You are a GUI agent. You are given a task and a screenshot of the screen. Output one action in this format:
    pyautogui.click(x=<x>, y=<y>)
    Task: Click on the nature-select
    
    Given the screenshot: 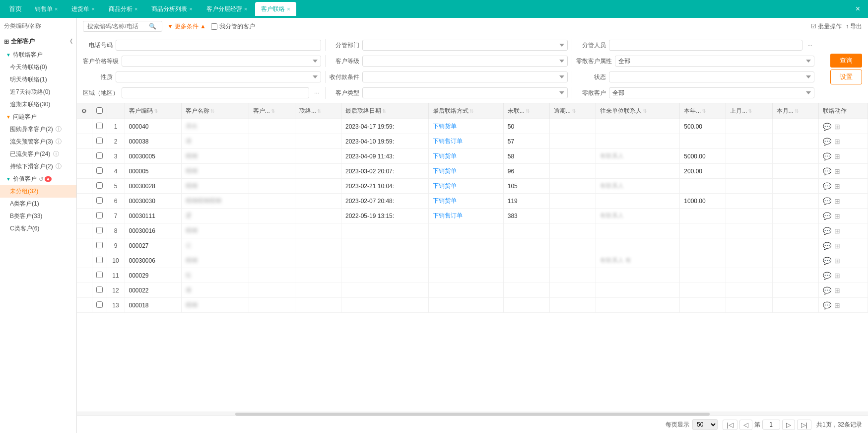 What is the action you would take?
    pyautogui.click(x=218, y=77)
    